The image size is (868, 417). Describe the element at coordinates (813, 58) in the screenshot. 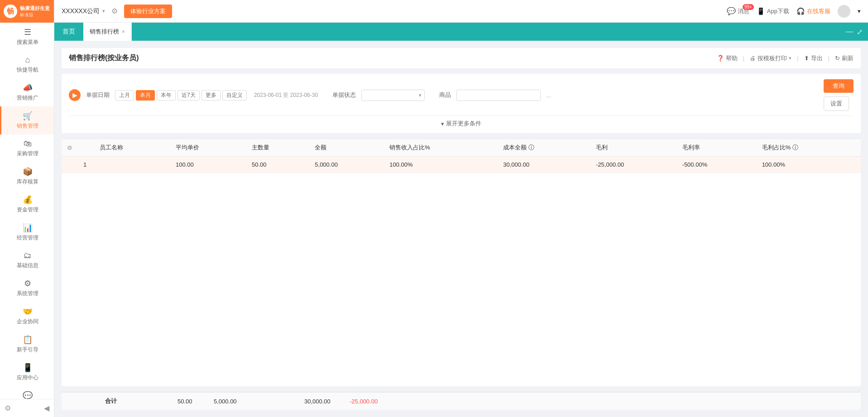

I see `export-btn: ⬆ 导出` at that location.